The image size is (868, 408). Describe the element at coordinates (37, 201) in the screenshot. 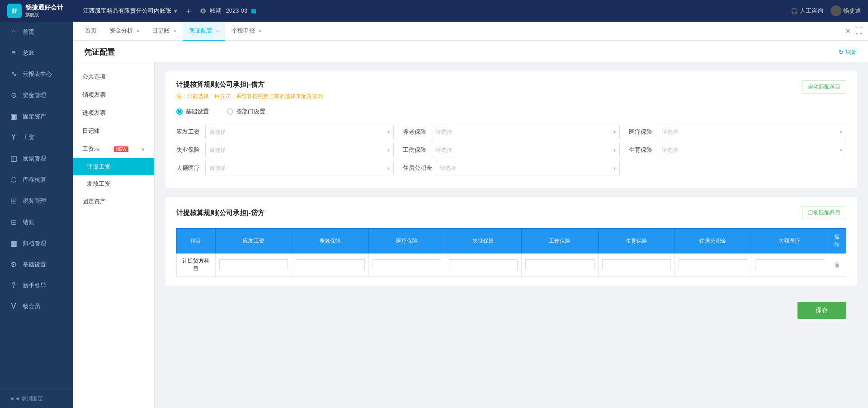

I see `sidebar-item-tax: ⊞ 税务管理` at that location.